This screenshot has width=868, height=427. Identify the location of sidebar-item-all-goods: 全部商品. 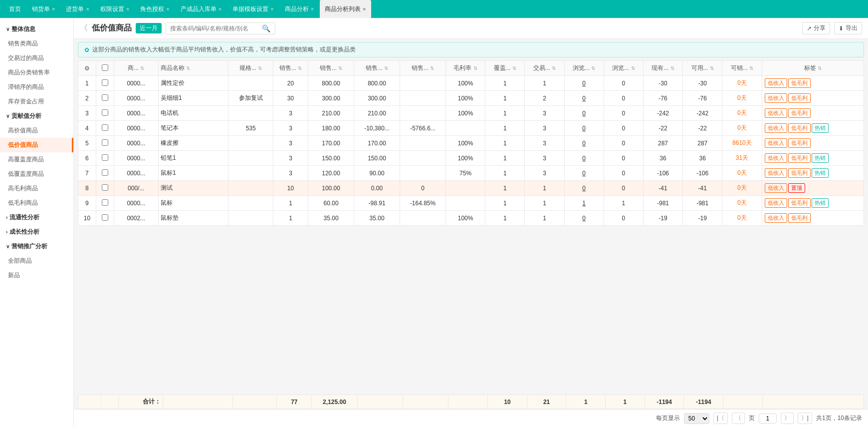
(37, 261).